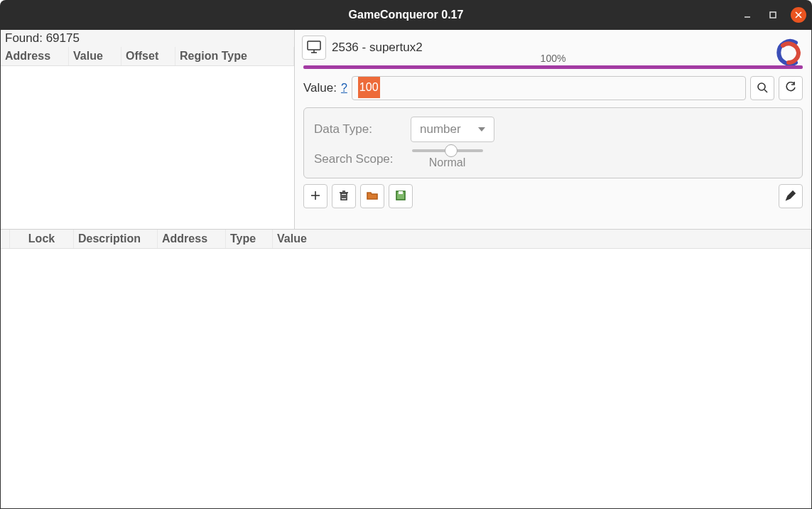 This screenshot has width=812, height=509. I want to click on delete-cheat-button, so click(344, 196).